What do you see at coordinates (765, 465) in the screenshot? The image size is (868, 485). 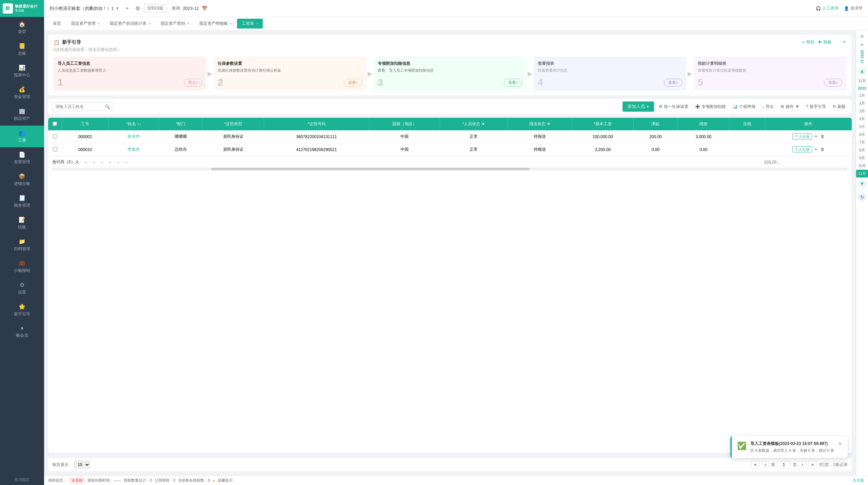 I see `prev-page-btn: ‹` at bounding box center [765, 465].